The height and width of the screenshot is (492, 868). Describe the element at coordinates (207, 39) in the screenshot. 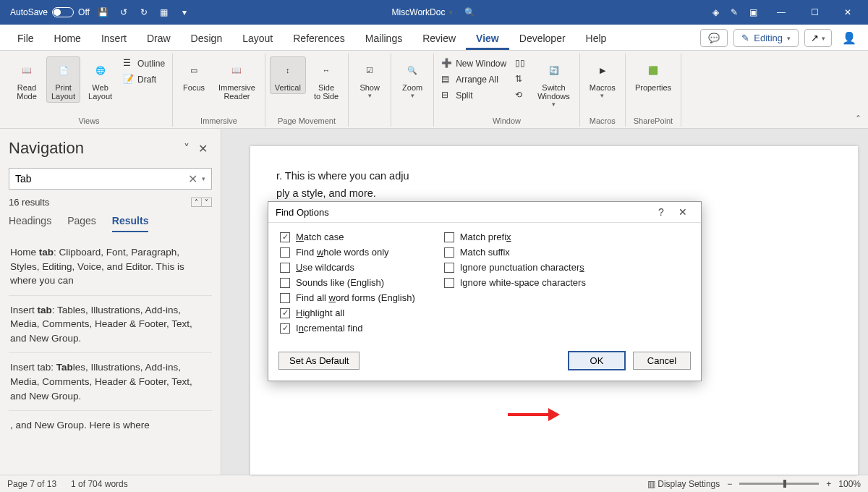

I see `tab-design: Design` at that location.